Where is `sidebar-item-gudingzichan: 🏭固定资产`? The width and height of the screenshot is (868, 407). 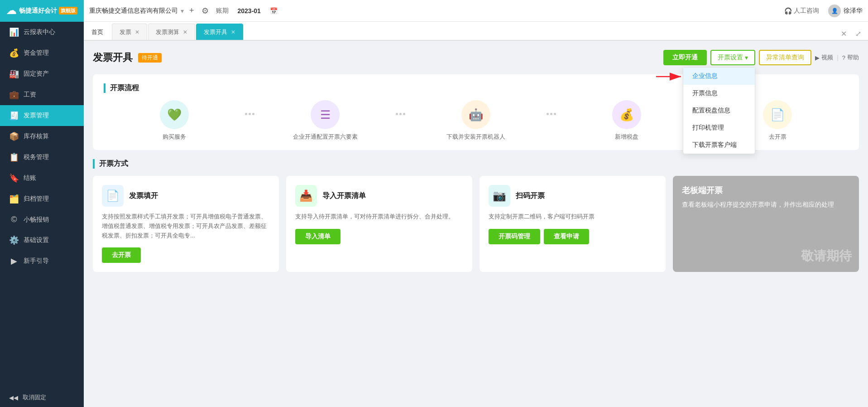
sidebar-item-gudingzichan: 🏭固定资产 is located at coordinates (42, 74).